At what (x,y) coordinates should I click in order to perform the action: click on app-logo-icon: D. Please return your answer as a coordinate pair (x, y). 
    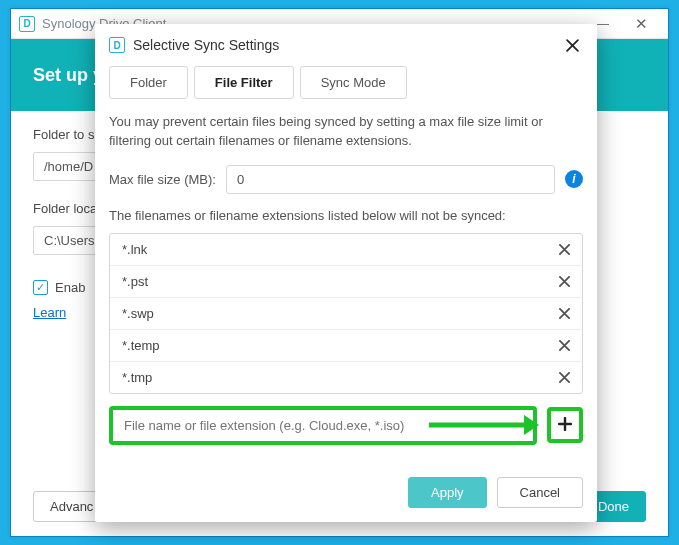
    Looking at the image, I should click on (27, 24).